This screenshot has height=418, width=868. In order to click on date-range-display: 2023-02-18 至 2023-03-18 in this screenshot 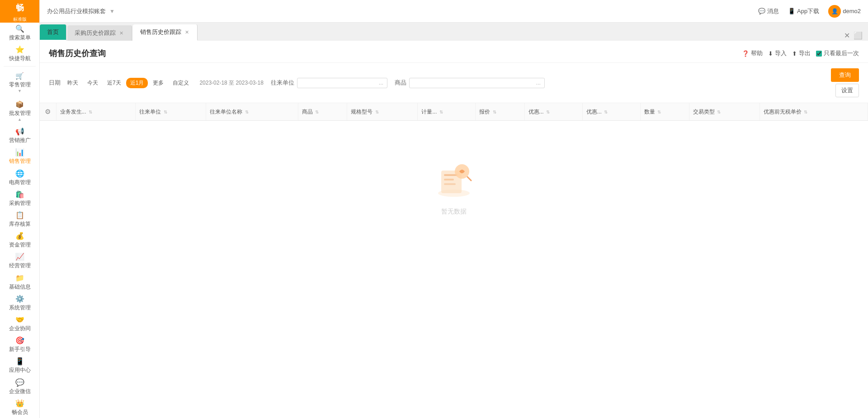, I will do `click(231, 83)`.